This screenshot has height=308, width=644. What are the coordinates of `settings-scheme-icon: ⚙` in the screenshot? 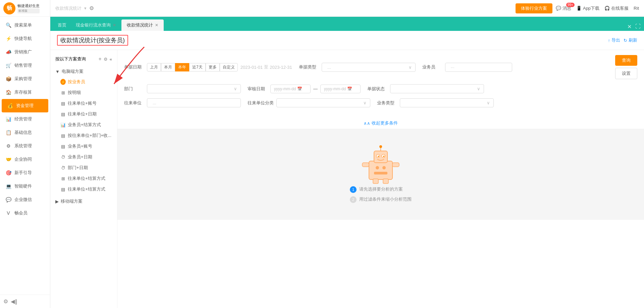 It's located at (106, 59).